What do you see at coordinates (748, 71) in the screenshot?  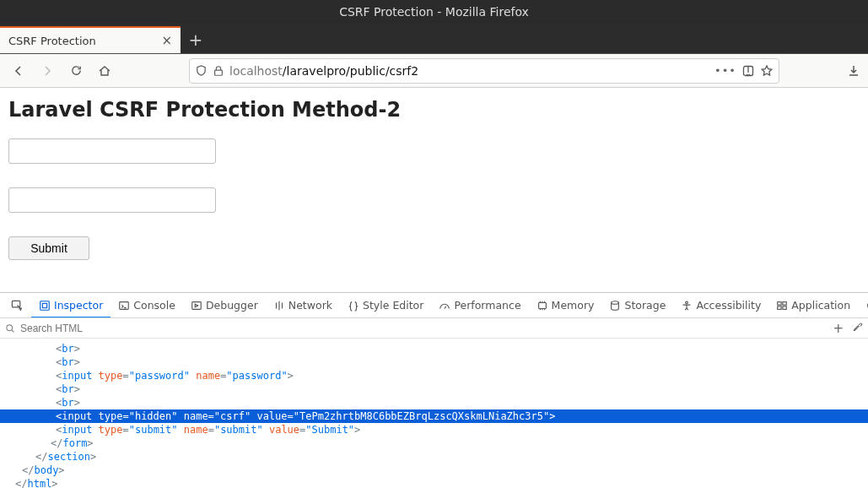 I see `reader-icon` at bounding box center [748, 71].